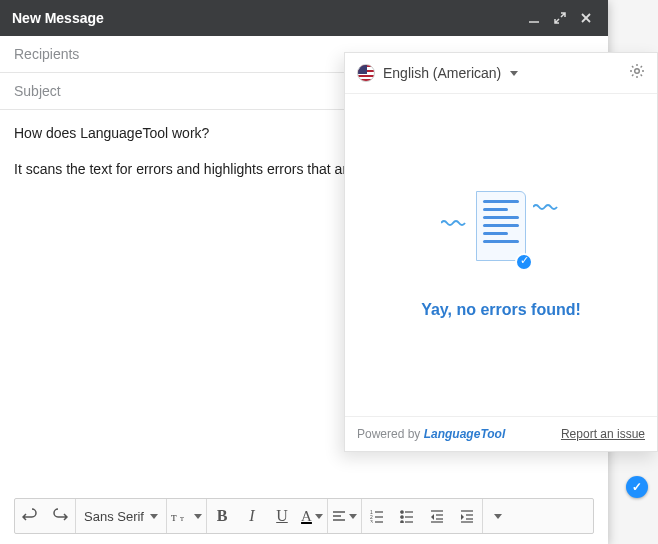 This screenshot has width=658, height=544. Describe the element at coordinates (586, 18) in the screenshot. I see `close-button` at that location.